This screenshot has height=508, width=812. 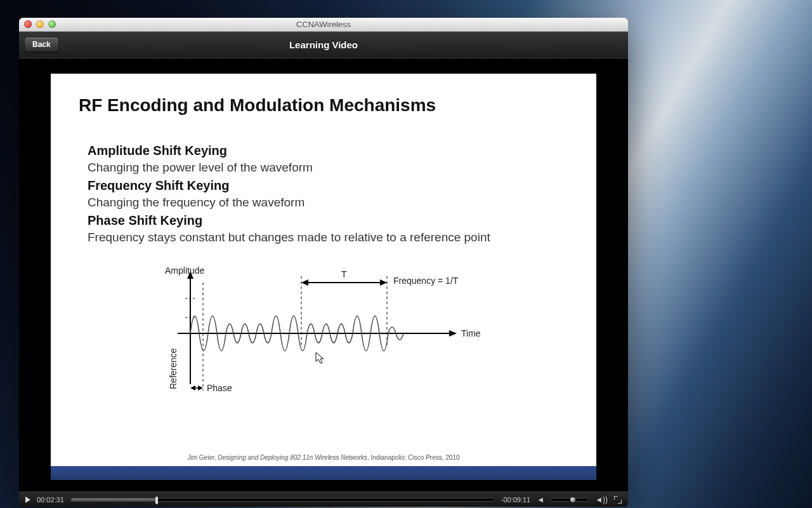 I want to click on time-elapsed: 00:02:31, so click(x=51, y=500).